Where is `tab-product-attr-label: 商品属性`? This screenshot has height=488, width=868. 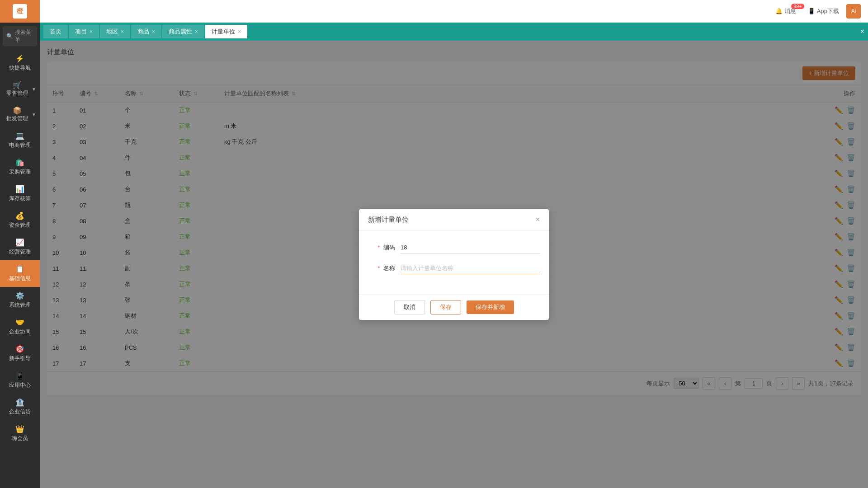 tab-product-attr-label: 商品属性 is located at coordinates (180, 32).